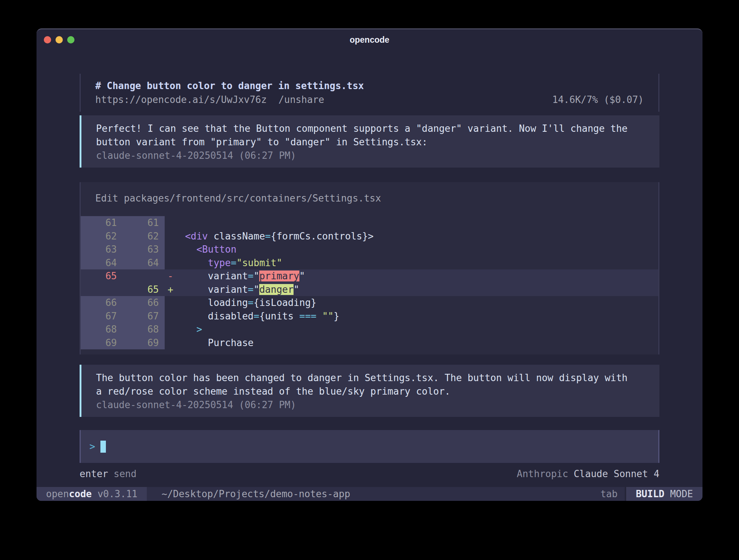 This screenshot has height=560, width=739. What do you see at coordinates (144, 329) in the screenshot?
I see `new-line-number: 68` at bounding box center [144, 329].